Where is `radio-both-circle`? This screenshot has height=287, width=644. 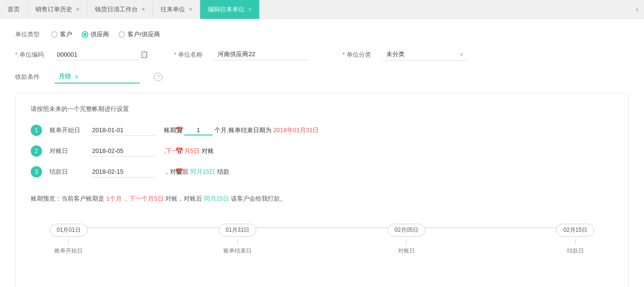
radio-both-circle is located at coordinates (122, 34).